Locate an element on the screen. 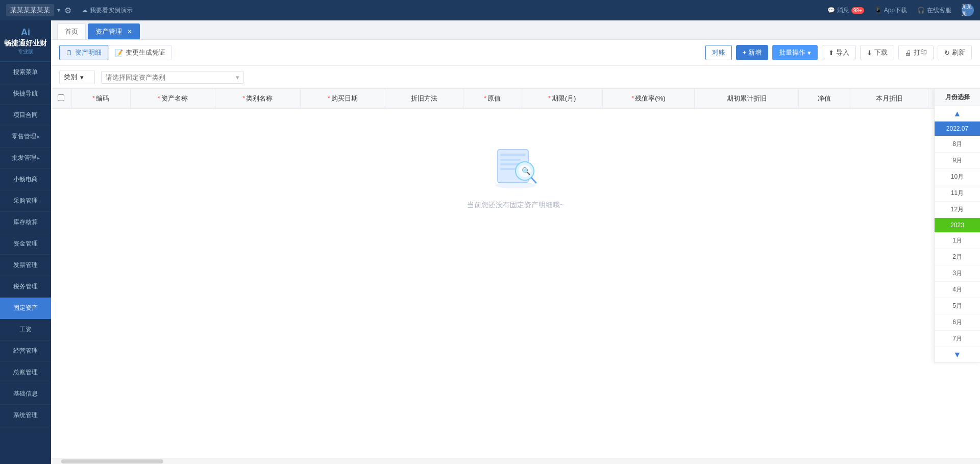 The image size is (980, 464). category-input-group: ▾ is located at coordinates (173, 78).